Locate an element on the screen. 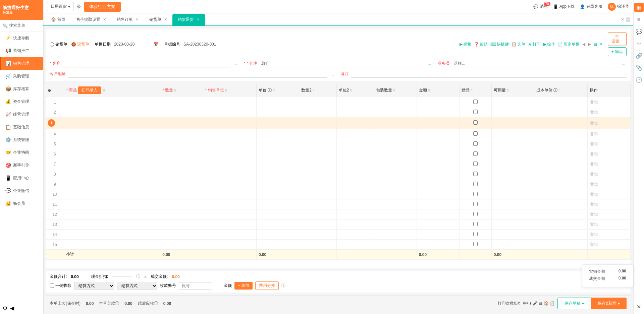 The height and width of the screenshot is (314, 644). tab-sale-delivery-close: ✕ is located at coordinates (166, 19).